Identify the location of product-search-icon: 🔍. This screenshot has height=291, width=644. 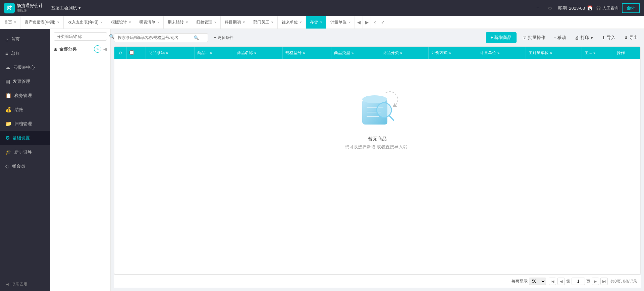
(196, 38).